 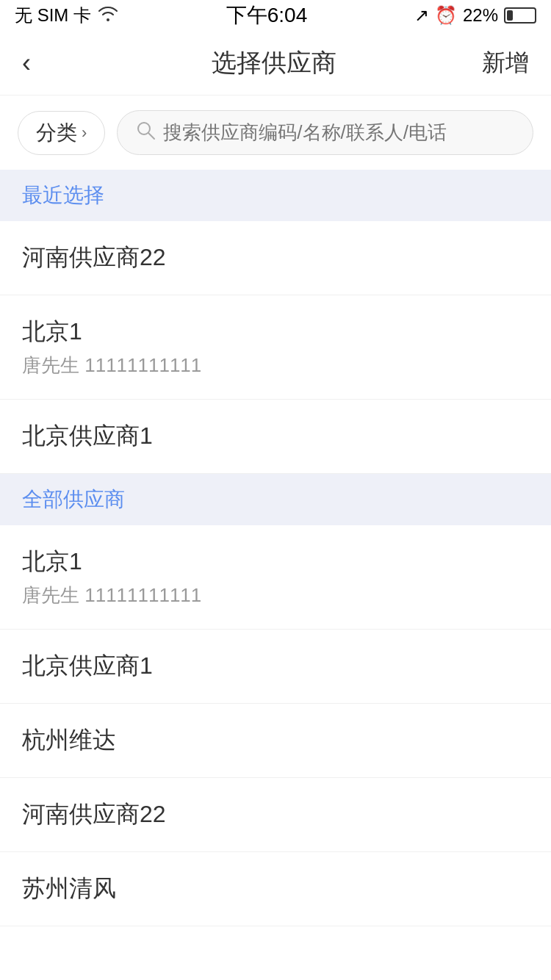 I want to click on no-sim-label: 无 SIM 卡, so click(x=53, y=15).